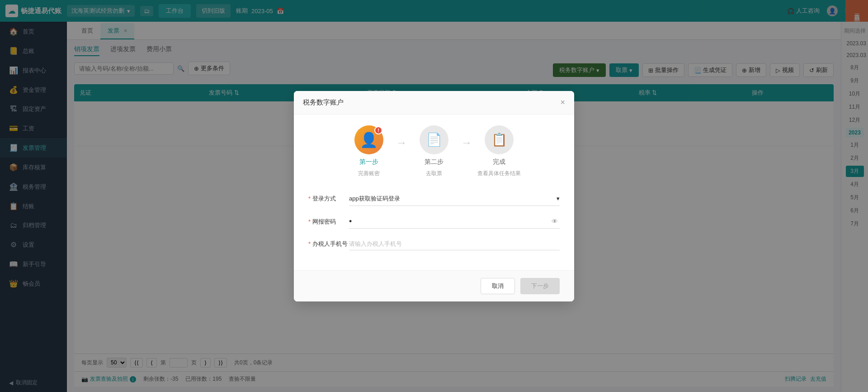  Describe the element at coordinates (467, 143) in the screenshot. I see `arrow-2: →` at that location.